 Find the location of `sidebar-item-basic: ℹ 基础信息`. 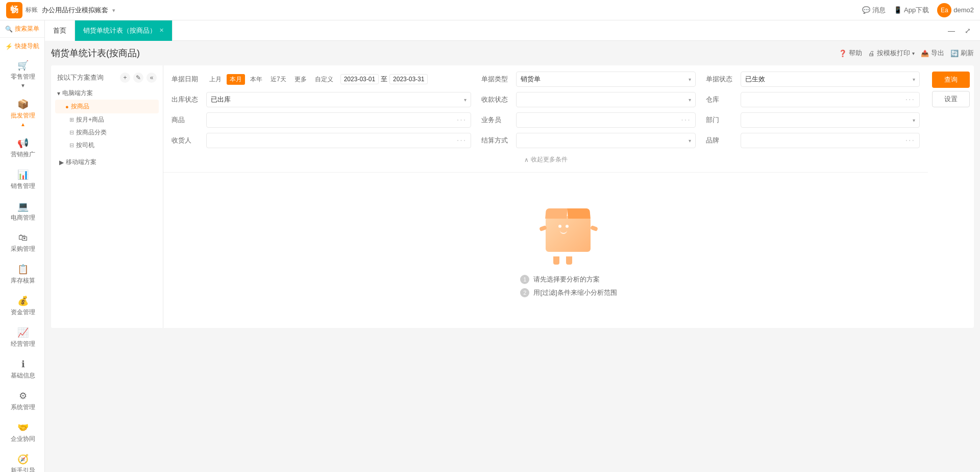

sidebar-item-basic: ℹ 基础信息 is located at coordinates (22, 369).